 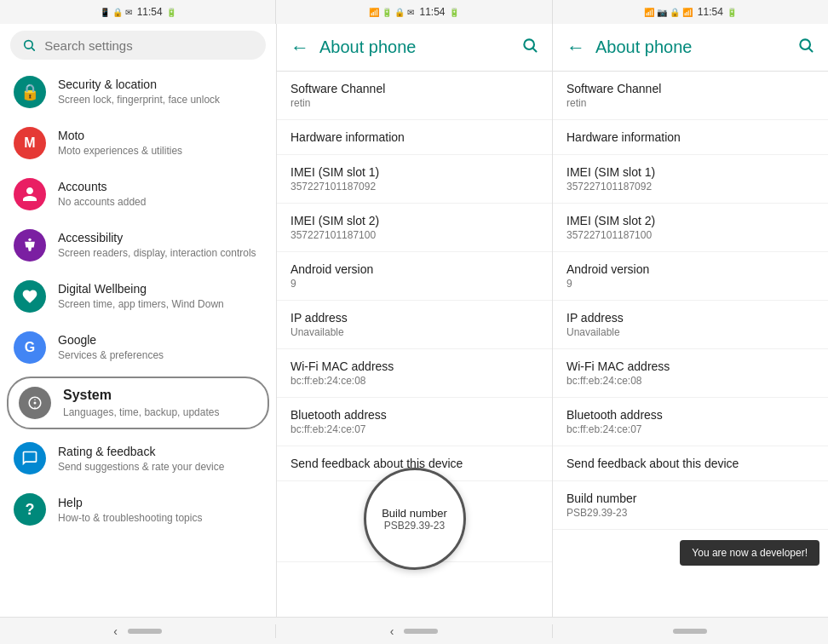 What do you see at coordinates (160, 340) in the screenshot?
I see `google-title: Google` at bounding box center [160, 340].